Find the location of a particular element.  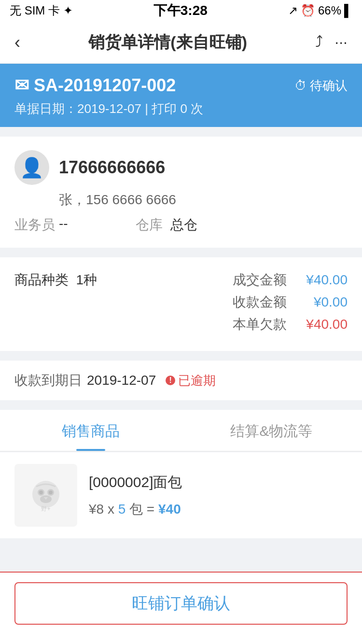

order-id: ✉ SA-20191207-002 is located at coordinates (95, 85).